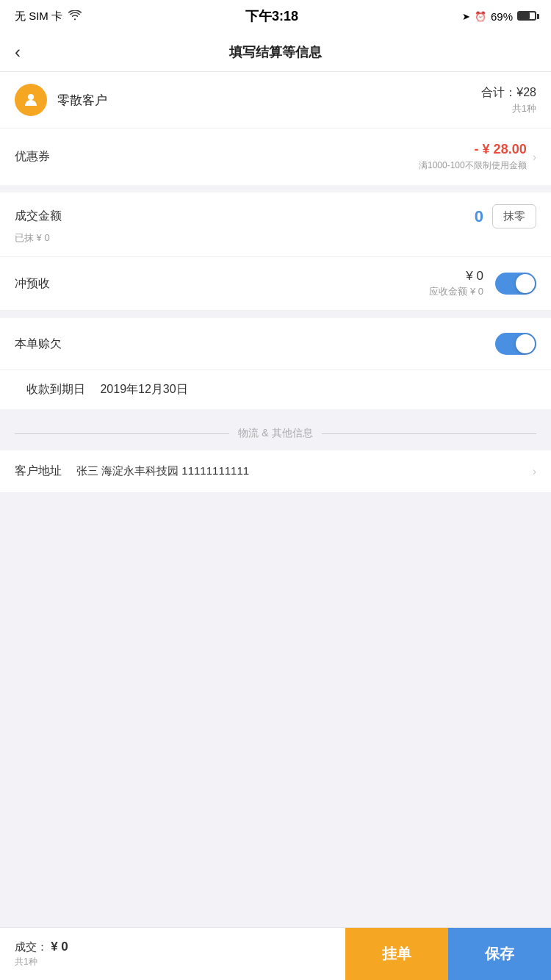  Describe the element at coordinates (516, 344) in the screenshot. I see `debt-toggle` at that location.